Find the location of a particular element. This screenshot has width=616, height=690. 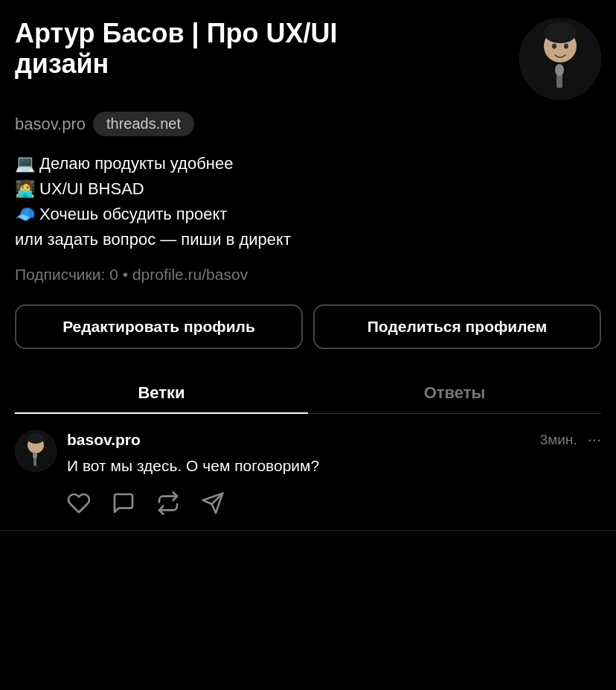

post-username: basov.pro is located at coordinates (104, 440).